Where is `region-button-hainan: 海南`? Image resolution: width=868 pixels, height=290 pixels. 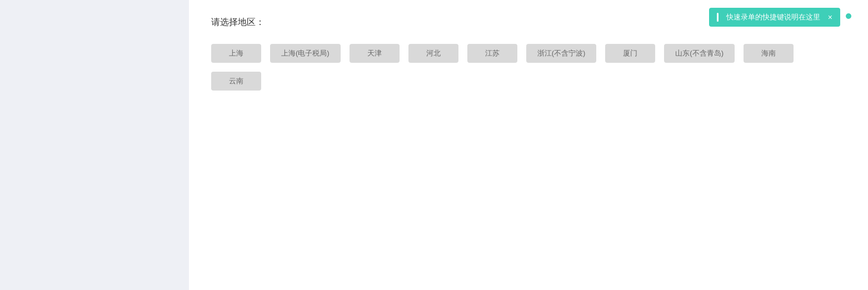 region-button-hainan: 海南 is located at coordinates (769, 53).